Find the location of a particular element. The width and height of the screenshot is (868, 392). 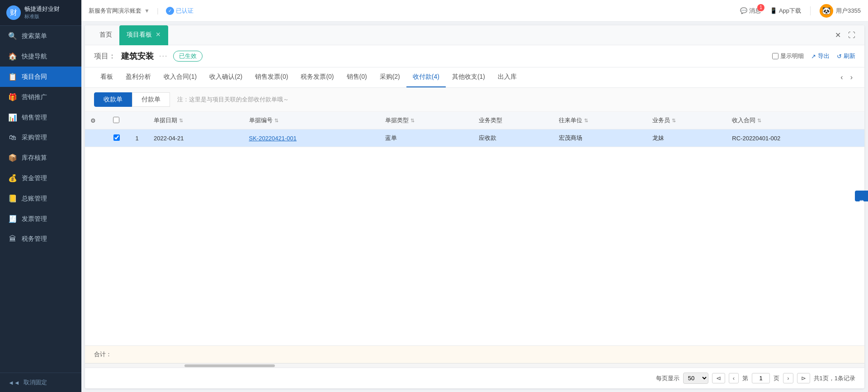

col-biz-type: 业务类型 is located at coordinates (514, 120).